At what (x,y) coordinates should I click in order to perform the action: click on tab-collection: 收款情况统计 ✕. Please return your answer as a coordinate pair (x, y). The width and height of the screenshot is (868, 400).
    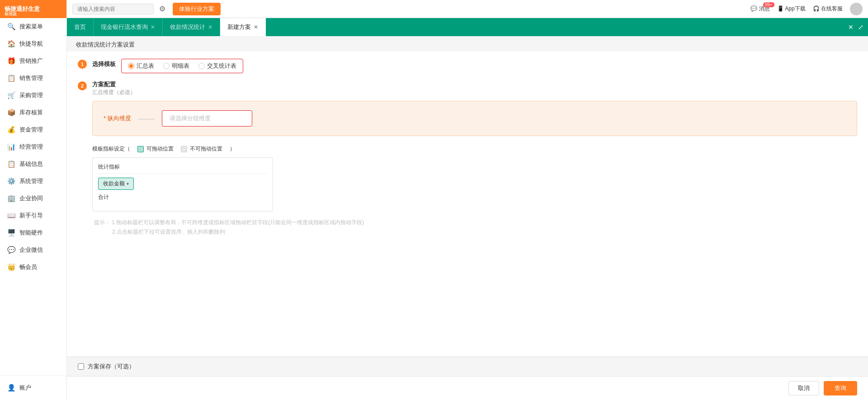
    Looking at the image, I should click on (192, 27).